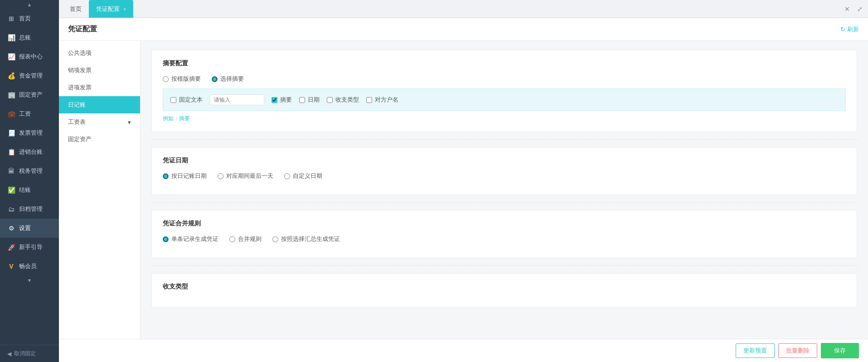 The width and height of the screenshot is (868, 362). I want to click on fixed-text-input, so click(237, 100).